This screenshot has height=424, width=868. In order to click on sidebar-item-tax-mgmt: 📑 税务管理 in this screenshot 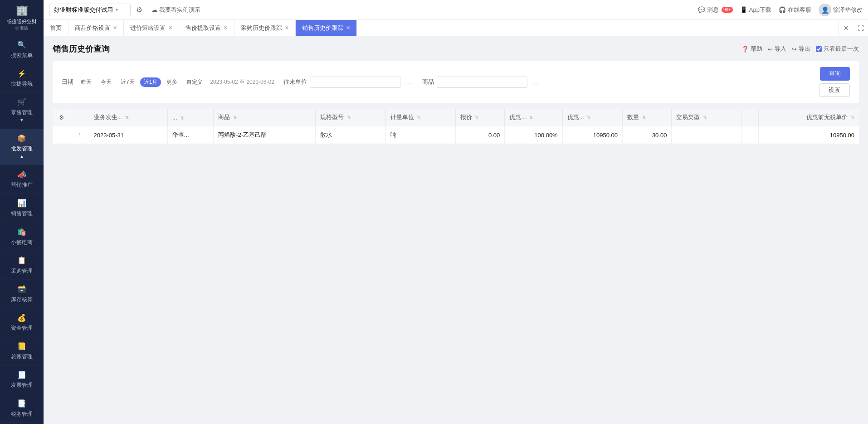, I will do `click(22, 409)`.